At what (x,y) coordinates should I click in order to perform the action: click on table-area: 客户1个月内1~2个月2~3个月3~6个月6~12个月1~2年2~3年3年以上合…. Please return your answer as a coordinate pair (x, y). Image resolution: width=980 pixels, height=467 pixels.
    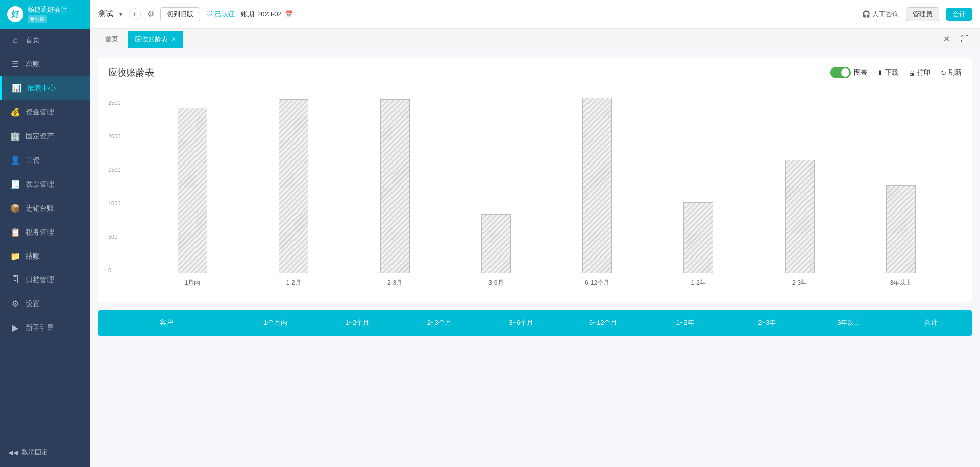
    Looking at the image, I should click on (535, 323).